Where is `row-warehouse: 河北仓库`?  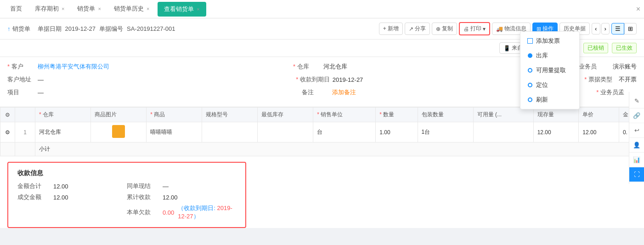
row-warehouse: 河北仓库 is located at coordinates (63, 132).